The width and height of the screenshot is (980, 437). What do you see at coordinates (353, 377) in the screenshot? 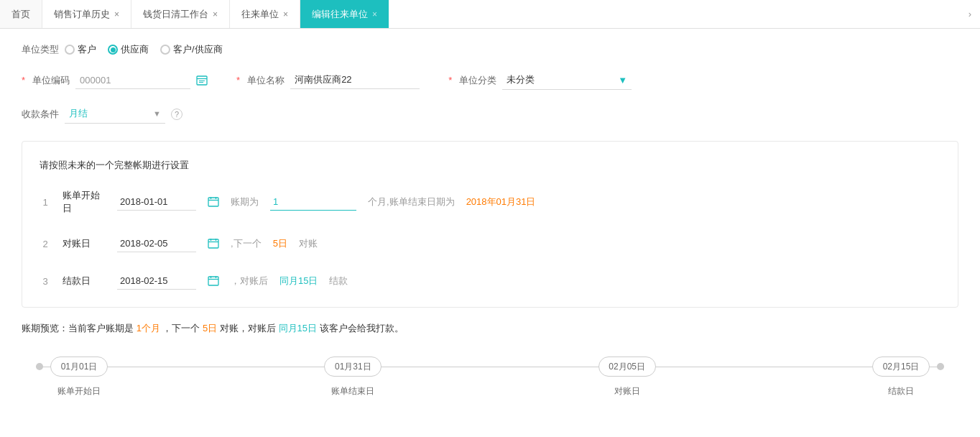
I see `timeline-node-2: 01月31日 账单结束日` at bounding box center [353, 377].